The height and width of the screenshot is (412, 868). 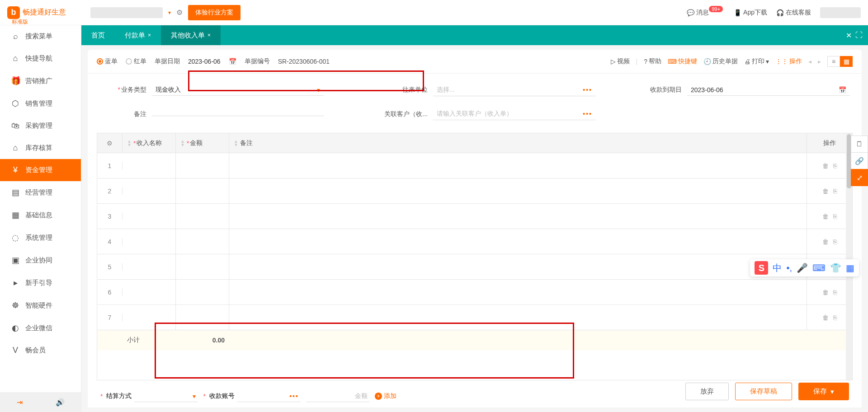 What do you see at coordinates (777, 268) in the screenshot?
I see `ime-lang: 中` at bounding box center [777, 268].